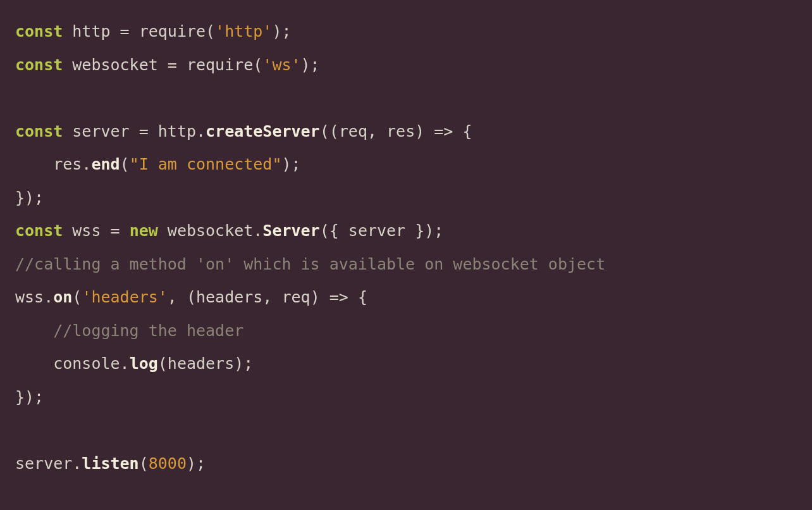 Image resolution: width=812 pixels, height=510 pixels. I want to click on comment: //logging the header, so click(129, 330).